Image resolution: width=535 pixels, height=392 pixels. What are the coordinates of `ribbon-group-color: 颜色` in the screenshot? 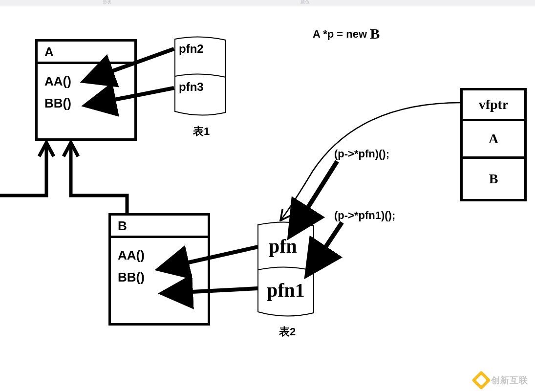 It's located at (305, 3).